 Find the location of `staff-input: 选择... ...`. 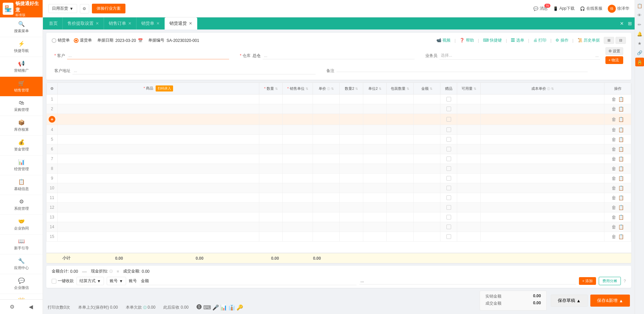

staff-input: 选择... ... is located at coordinates (520, 56).